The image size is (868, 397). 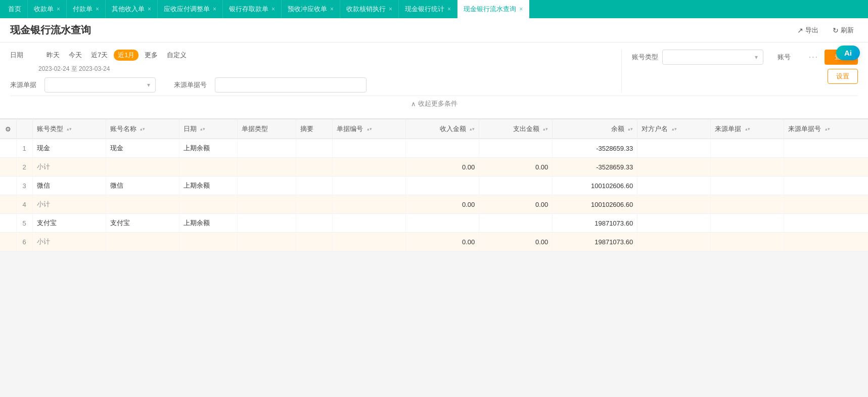 I want to click on refresh-icon: ↻, so click(x=836, y=30).